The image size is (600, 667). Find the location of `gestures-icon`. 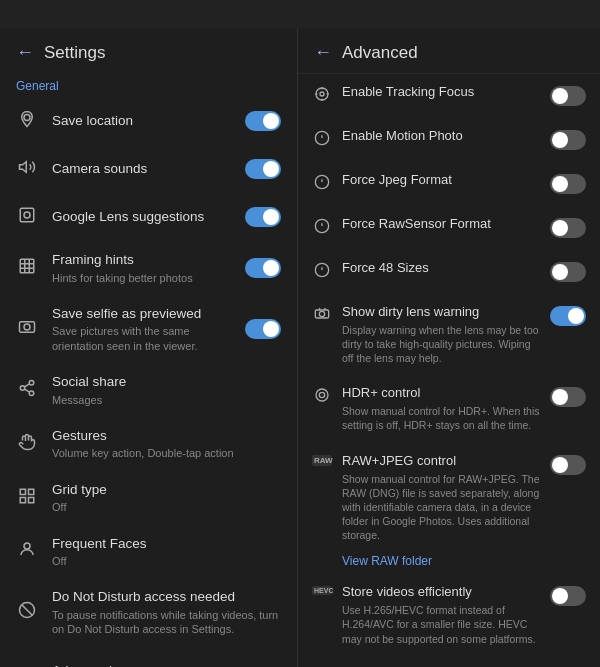

gestures-icon is located at coordinates (27, 444).